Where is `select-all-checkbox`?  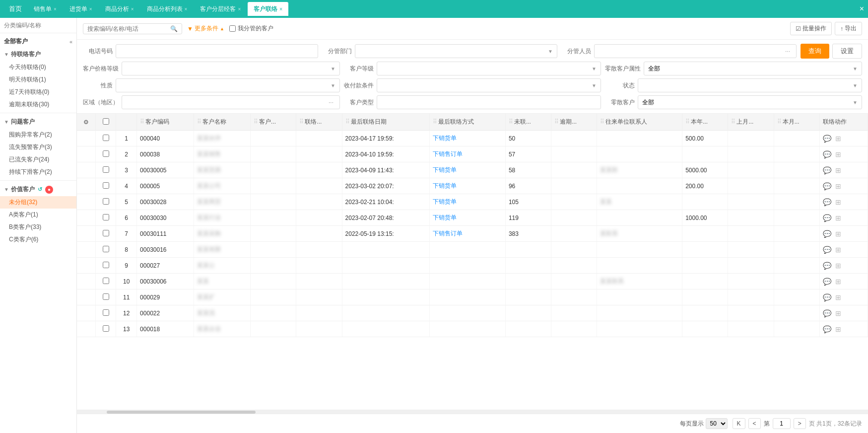
select-all-checkbox is located at coordinates (106, 121).